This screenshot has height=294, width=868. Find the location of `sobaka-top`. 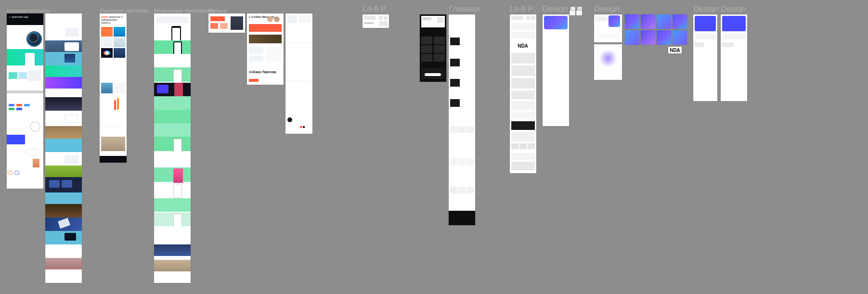

sobaka-top is located at coordinates (227, 23).